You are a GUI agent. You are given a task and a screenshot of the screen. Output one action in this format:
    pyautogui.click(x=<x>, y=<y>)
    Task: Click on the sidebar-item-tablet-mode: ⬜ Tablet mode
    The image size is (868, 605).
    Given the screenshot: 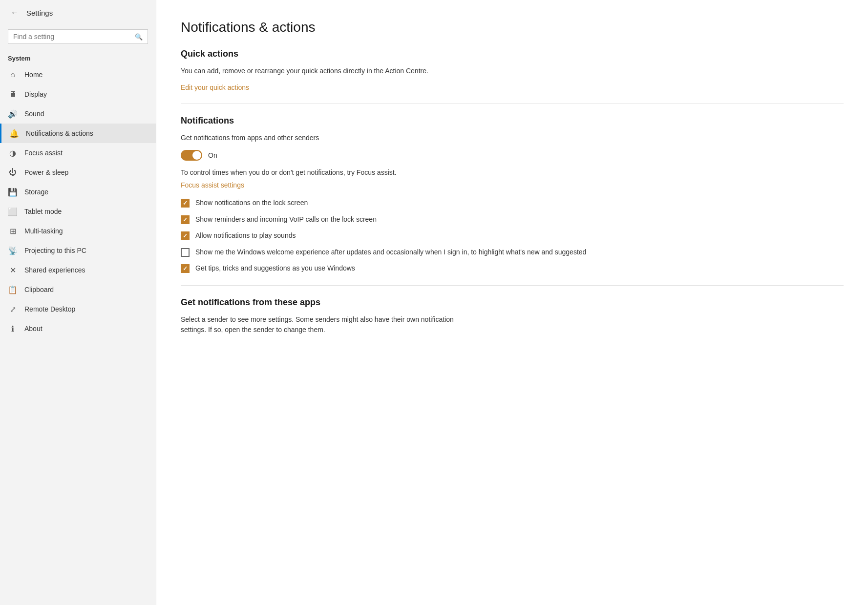 What is the action you would take?
    pyautogui.click(x=78, y=211)
    